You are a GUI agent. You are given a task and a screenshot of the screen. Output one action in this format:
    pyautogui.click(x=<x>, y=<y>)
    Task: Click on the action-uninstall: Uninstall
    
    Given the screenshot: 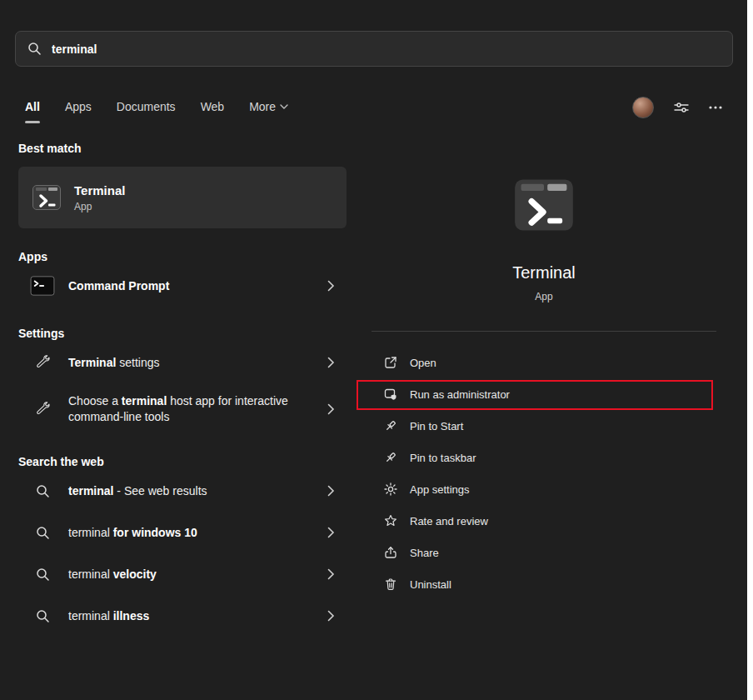 What is the action you would take?
    pyautogui.click(x=544, y=584)
    